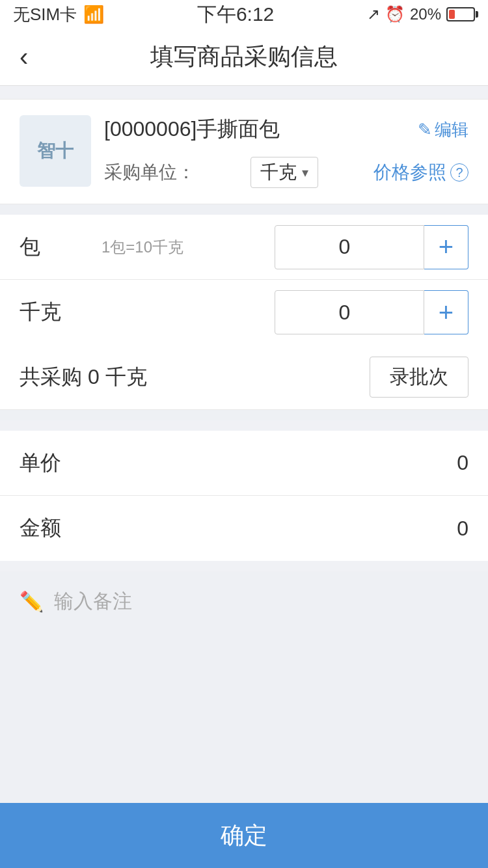  I want to click on pack-sub-label: 1包=10千克, so click(188, 247).